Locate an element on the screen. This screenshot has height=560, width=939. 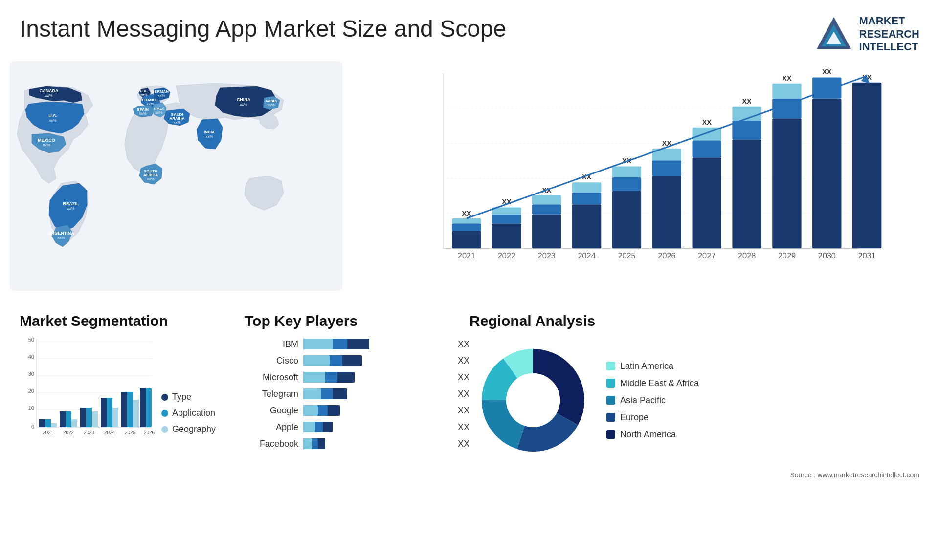
svg-text: INDIA is located at coordinates (209, 132).